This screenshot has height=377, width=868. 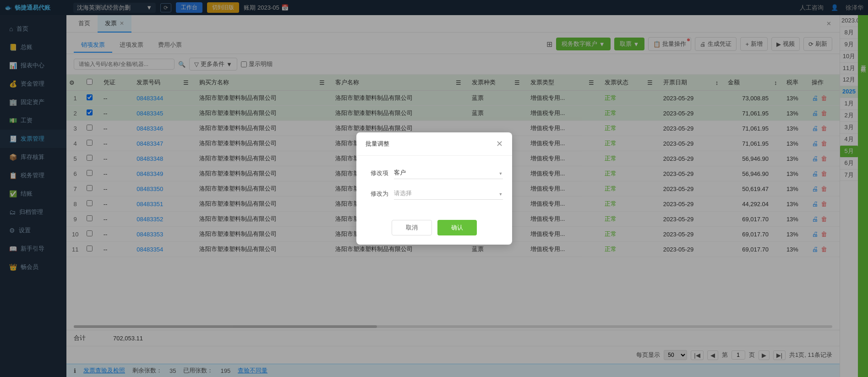 I want to click on modal-changeto-placeholder: 请选择, so click(x=403, y=193).